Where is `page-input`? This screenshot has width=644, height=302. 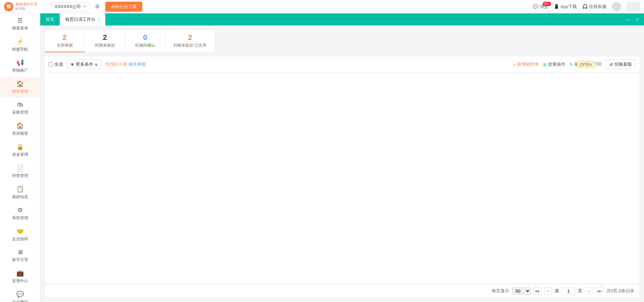
page-input is located at coordinates (569, 291).